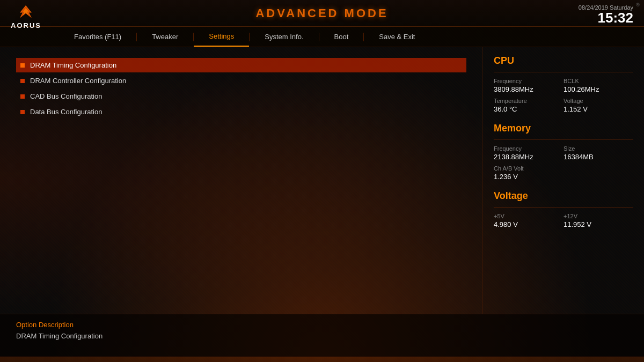 The width and height of the screenshot is (644, 362). I want to click on logo-area: AORUS, so click(26, 17).